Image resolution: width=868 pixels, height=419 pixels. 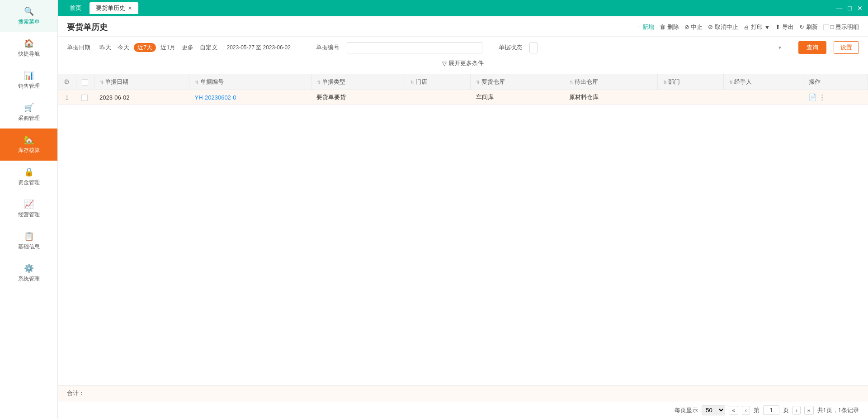 What do you see at coordinates (29, 209) in the screenshot?
I see `sidebar-item-operations: 📈 经营管理` at bounding box center [29, 209].